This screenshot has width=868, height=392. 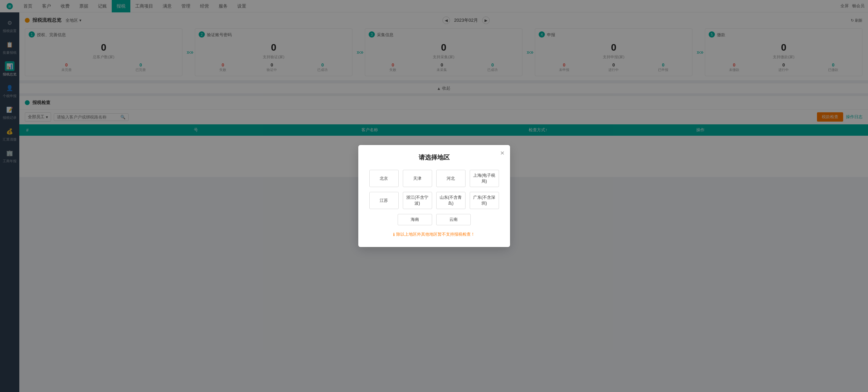 What do you see at coordinates (451, 200) in the screenshot?
I see `region-btn-山东(不含青岛): 山东(不含青岛)` at bounding box center [451, 200].